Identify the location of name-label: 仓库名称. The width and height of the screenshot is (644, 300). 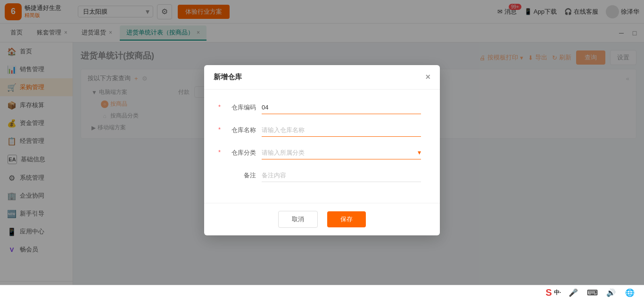
(239, 130).